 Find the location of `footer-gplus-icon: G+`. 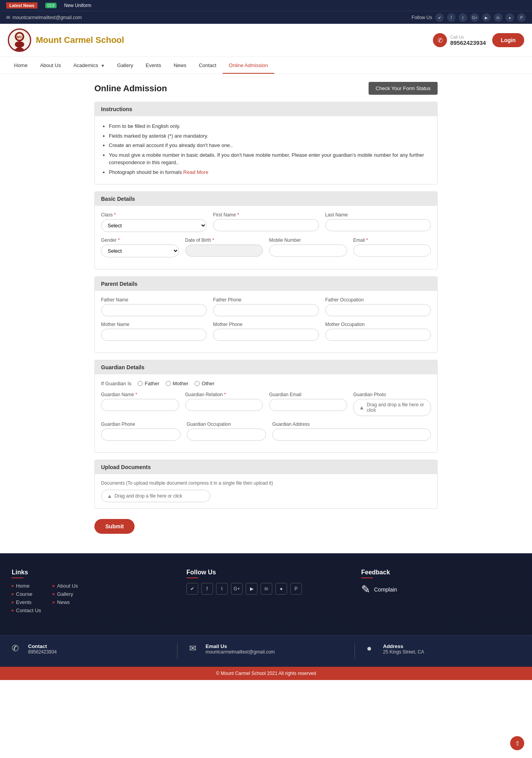

footer-gplus-icon: G+ is located at coordinates (237, 589).